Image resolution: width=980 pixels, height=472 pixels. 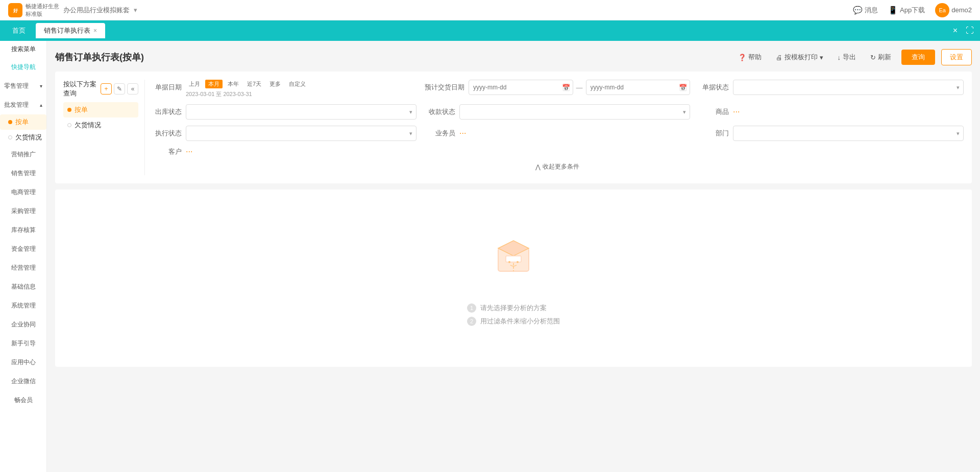 What do you see at coordinates (513, 308) in the screenshot?
I see `empty-step-1: 1 请先选择要分析的方案` at bounding box center [513, 308].